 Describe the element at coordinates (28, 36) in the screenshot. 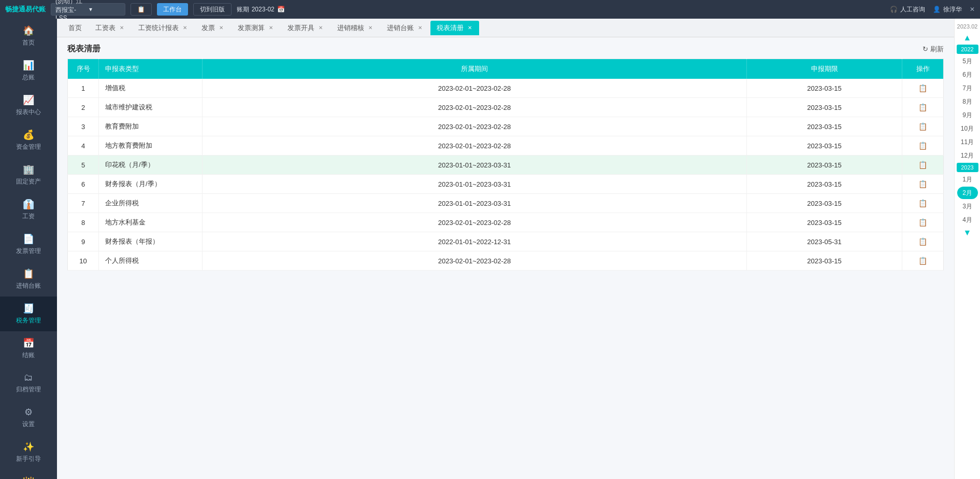

I see `sidebar-item-home: 🏠 首页` at that location.